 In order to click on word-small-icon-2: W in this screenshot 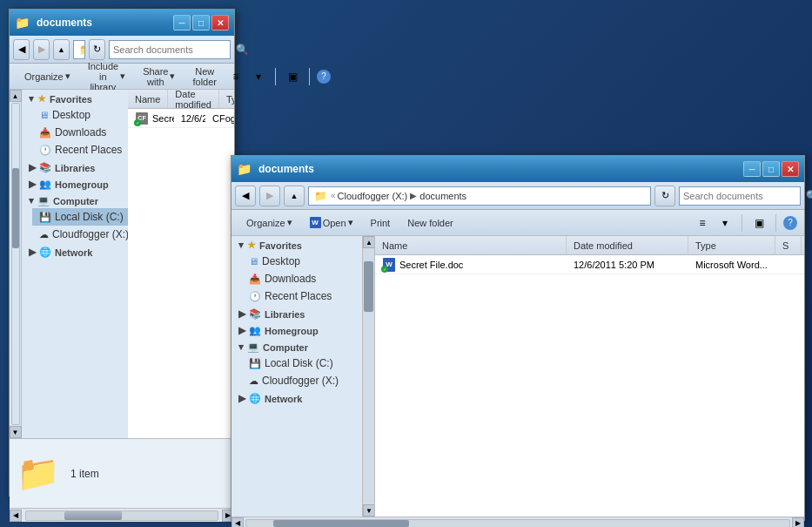, I will do `click(315, 223)`.